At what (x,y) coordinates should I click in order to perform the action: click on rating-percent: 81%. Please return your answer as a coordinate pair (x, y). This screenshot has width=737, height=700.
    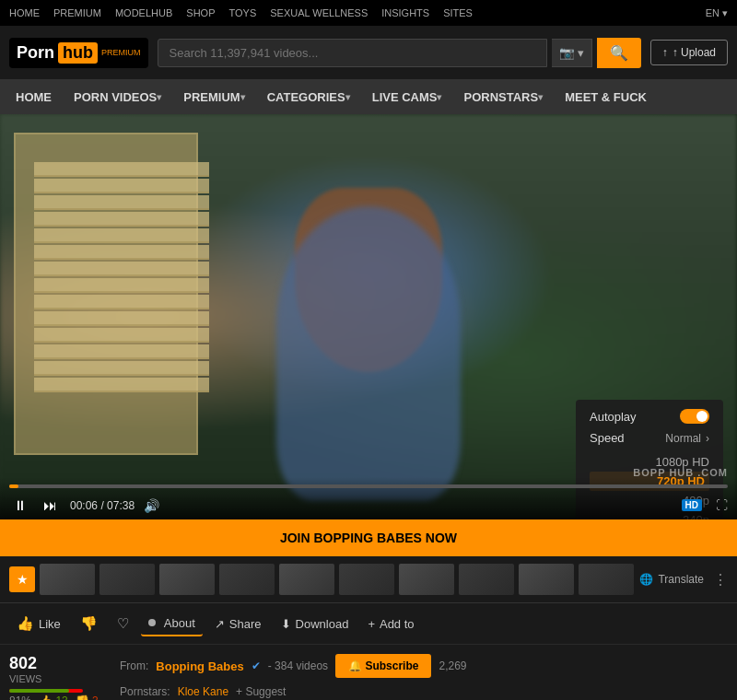
    Looking at the image, I should click on (20, 697).